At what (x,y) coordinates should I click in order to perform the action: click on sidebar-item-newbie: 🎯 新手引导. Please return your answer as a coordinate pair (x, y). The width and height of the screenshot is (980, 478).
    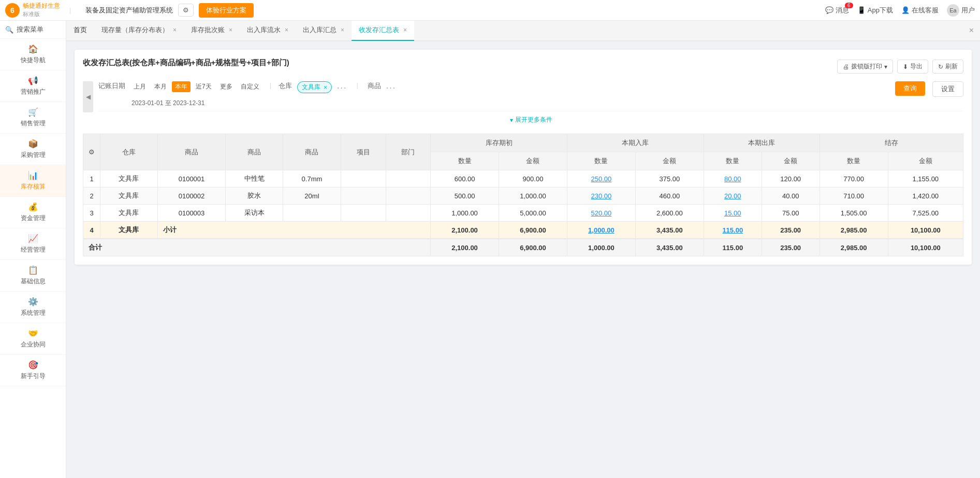
    Looking at the image, I should click on (33, 371).